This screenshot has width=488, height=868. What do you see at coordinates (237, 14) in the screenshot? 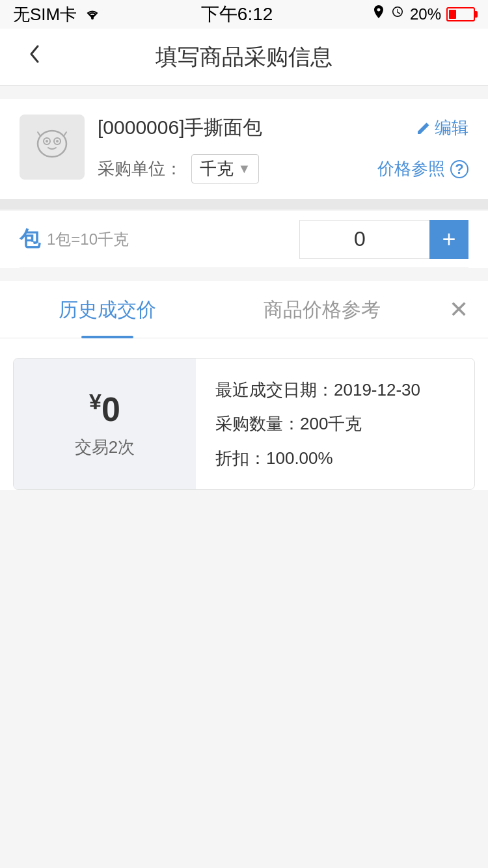
I see `status-time: 下午6:12` at bounding box center [237, 14].